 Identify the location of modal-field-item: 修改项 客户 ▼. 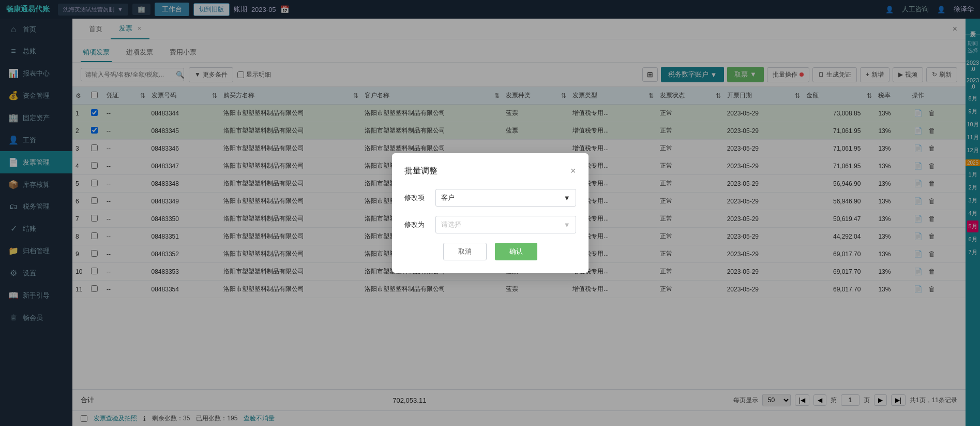
(490, 198).